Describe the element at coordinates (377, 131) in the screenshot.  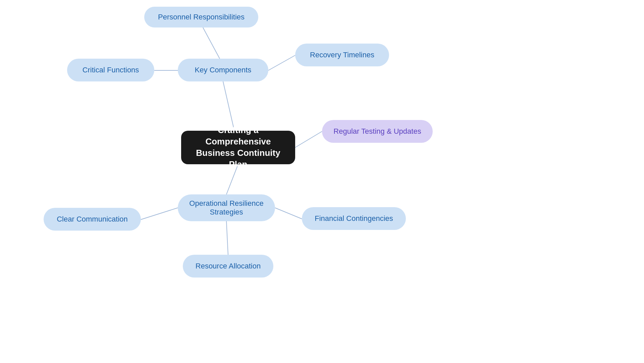
I see `regular-testing-node: Regular Testing & Updates` at that location.